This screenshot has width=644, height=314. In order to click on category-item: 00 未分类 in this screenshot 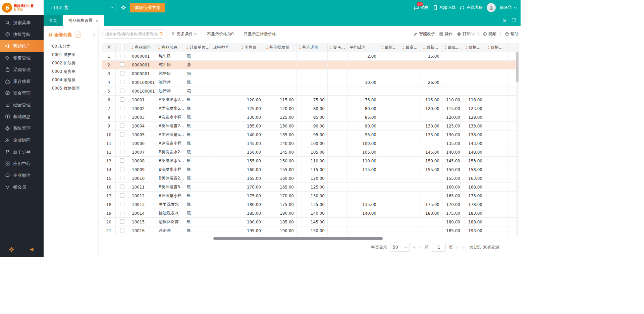, I will do `click(71, 46)`.